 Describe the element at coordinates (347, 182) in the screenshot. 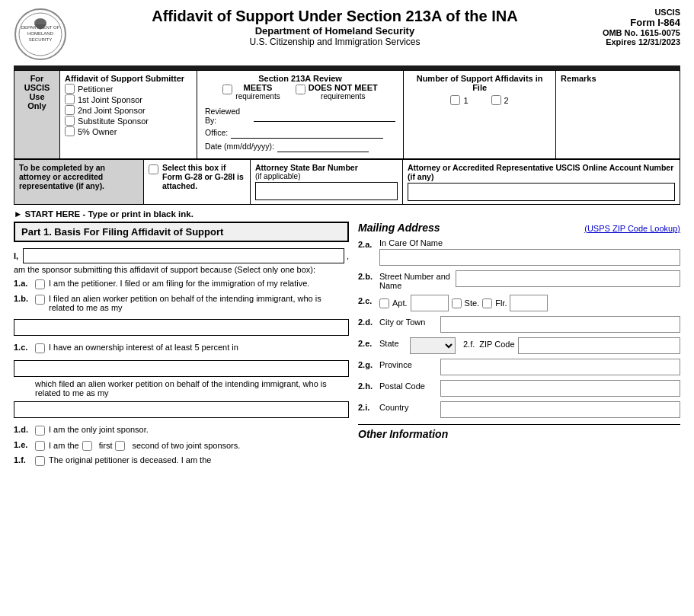

I see `attorney-table: To be completed by an attorney or accred…` at that location.